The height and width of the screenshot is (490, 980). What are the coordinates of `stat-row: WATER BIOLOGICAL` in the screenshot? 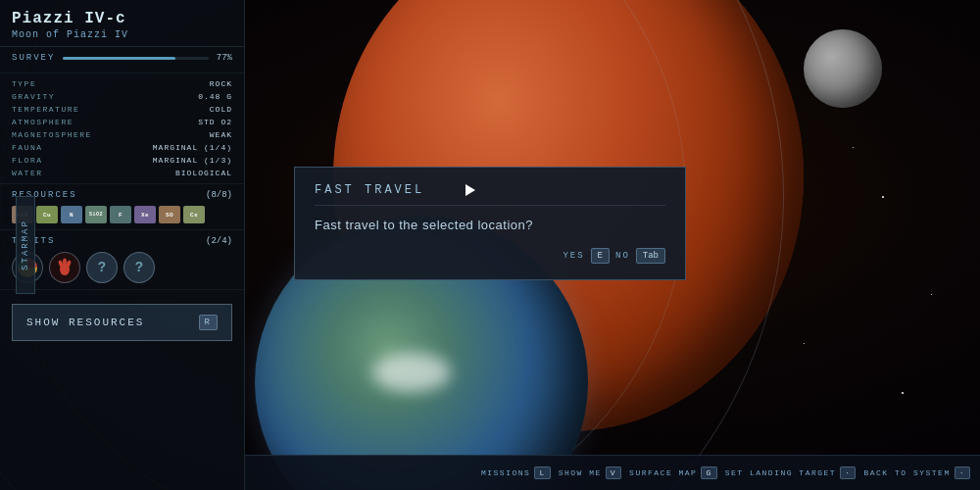 It's located at (122, 172).